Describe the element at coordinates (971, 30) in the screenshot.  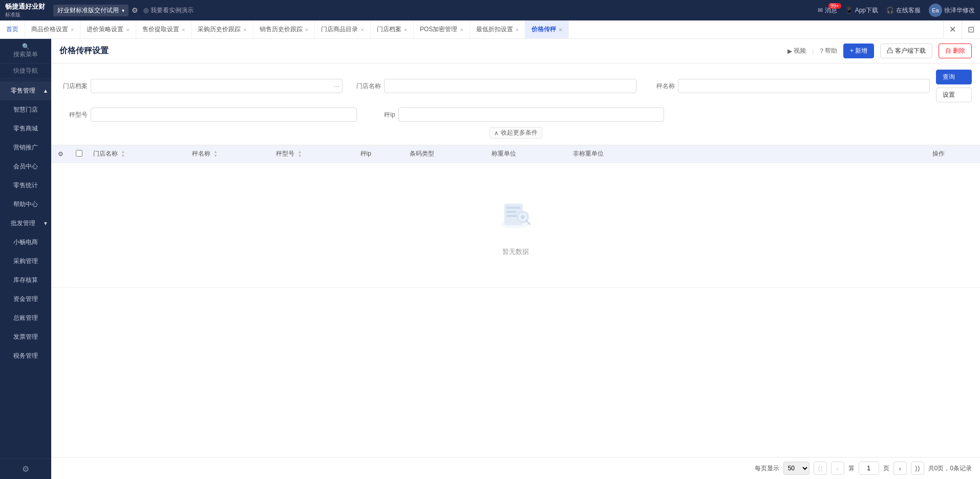
I see `maximize-tab-button: ⊡` at that location.